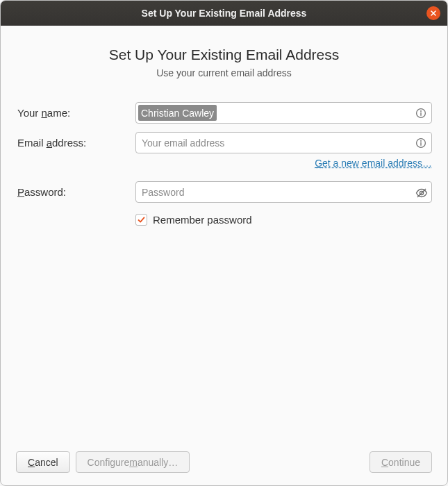 The width and height of the screenshot is (448, 486). I want to click on page-title: Set Up Your Existing Email Address, so click(224, 55).